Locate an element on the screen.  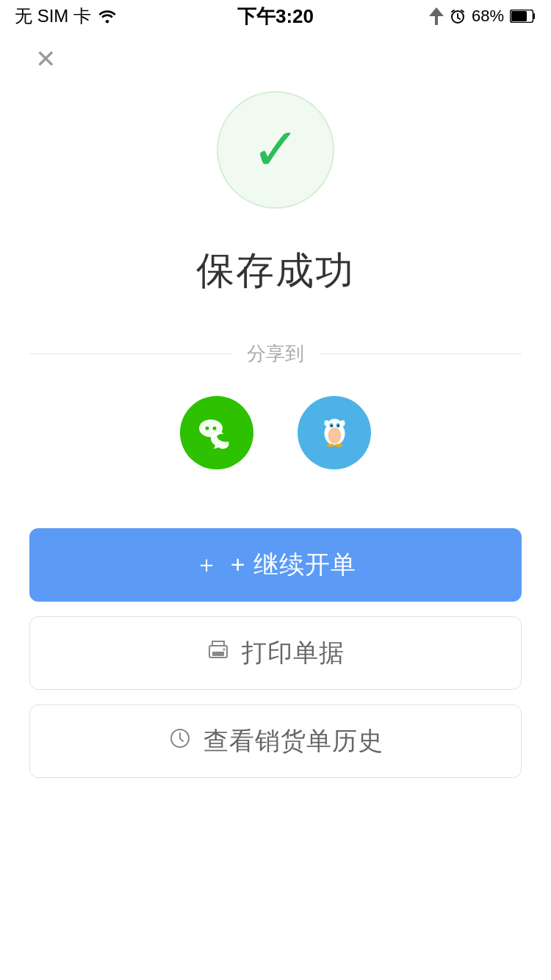
history-icon is located at coordinates (180, 741).